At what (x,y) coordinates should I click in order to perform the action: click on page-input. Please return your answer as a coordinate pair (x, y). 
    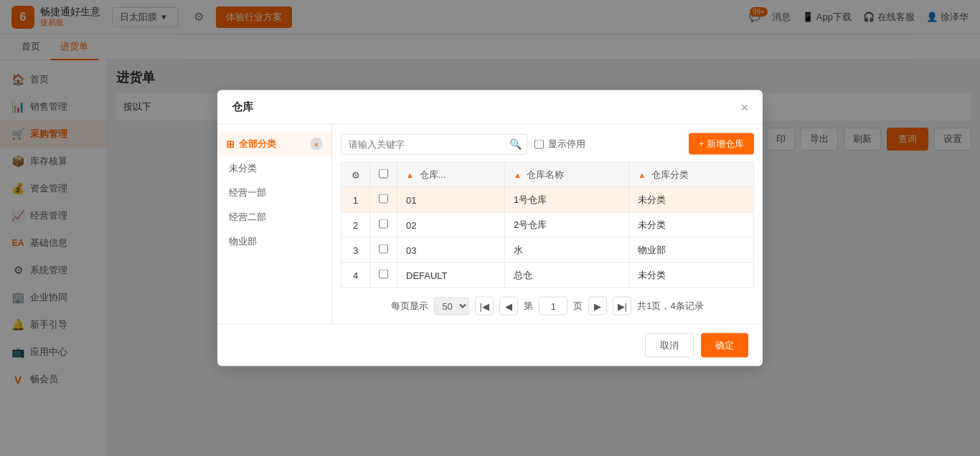
    Looking at the image, I should click on (553, 306).